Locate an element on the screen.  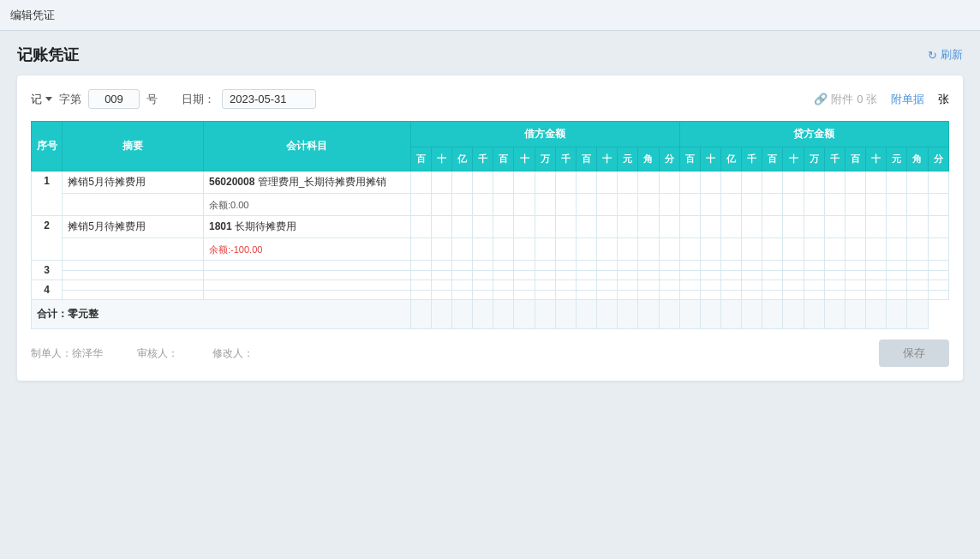
voucher-number-input is located at coordinates (114, 99).